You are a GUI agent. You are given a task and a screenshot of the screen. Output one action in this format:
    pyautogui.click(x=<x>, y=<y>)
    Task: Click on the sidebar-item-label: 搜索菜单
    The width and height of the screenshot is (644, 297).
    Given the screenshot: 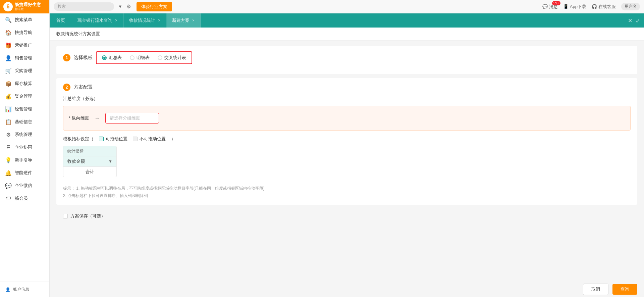 What is the action you would take?
    pyautogui.click(x=23, y=20)
    